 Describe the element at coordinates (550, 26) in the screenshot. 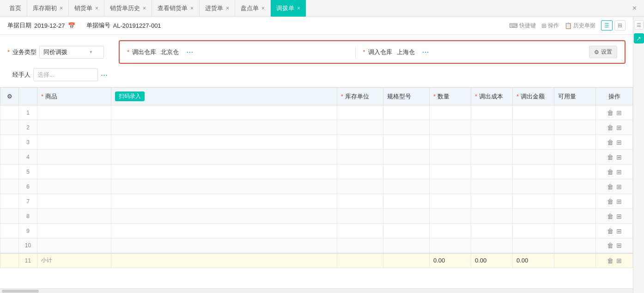

I see `operate-action: ⊞ 操作` at that location.